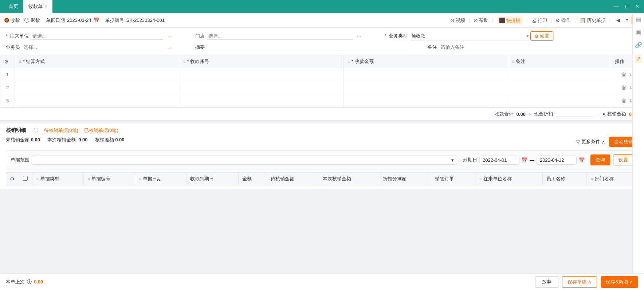  What do you see at coordinates (524, 160) in the screenshot?
I see `due-date-field: 到期日 📅 — 📅` at bounding box center [524, 160].